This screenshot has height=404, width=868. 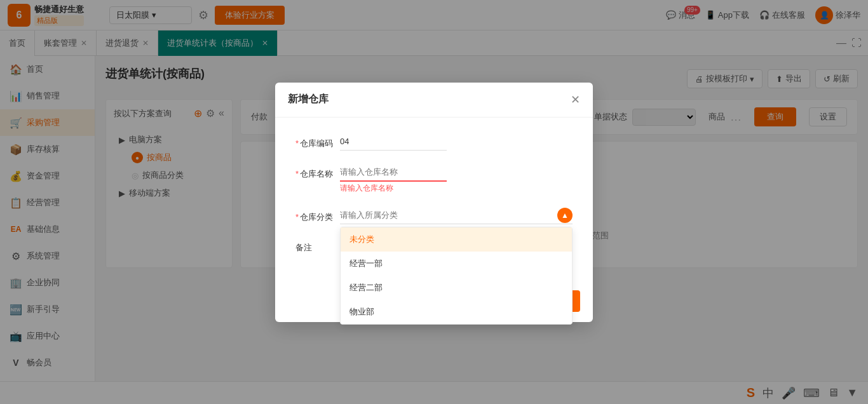 I want to click on category-input-wrap: ▲ 未分类 经营一部 经营二部 物业部, so click(x=456, y=215).